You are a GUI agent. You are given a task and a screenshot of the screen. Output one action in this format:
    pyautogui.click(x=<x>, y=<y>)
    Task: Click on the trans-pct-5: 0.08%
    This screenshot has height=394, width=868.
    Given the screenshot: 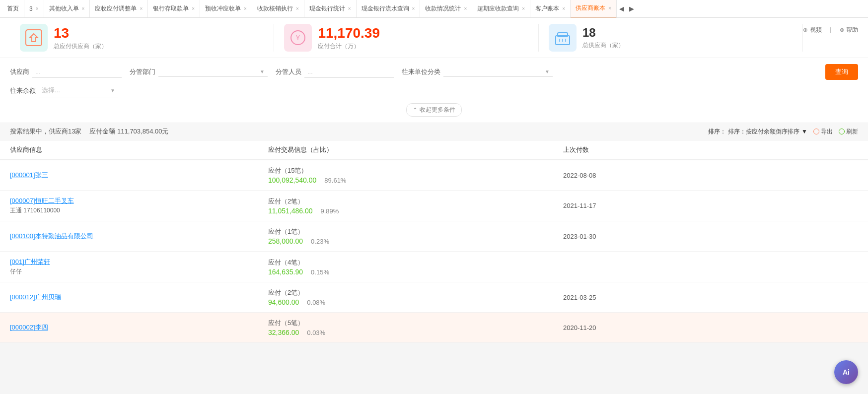 What is the action you would take?
    pyautogui.click(x=316, y=303)
    